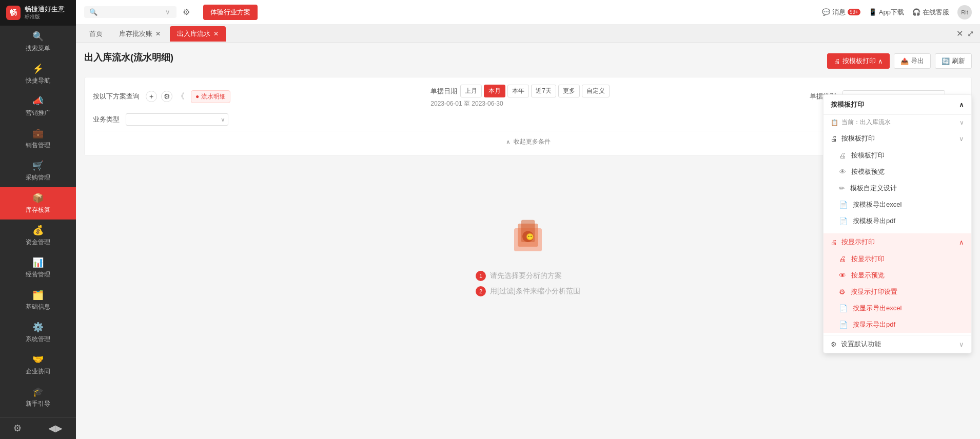 The width and height of the screenshot is (980, 439). Describe the element at coordinates (965, 12) in the screenshot. I see `avatar: Rit` at that location.